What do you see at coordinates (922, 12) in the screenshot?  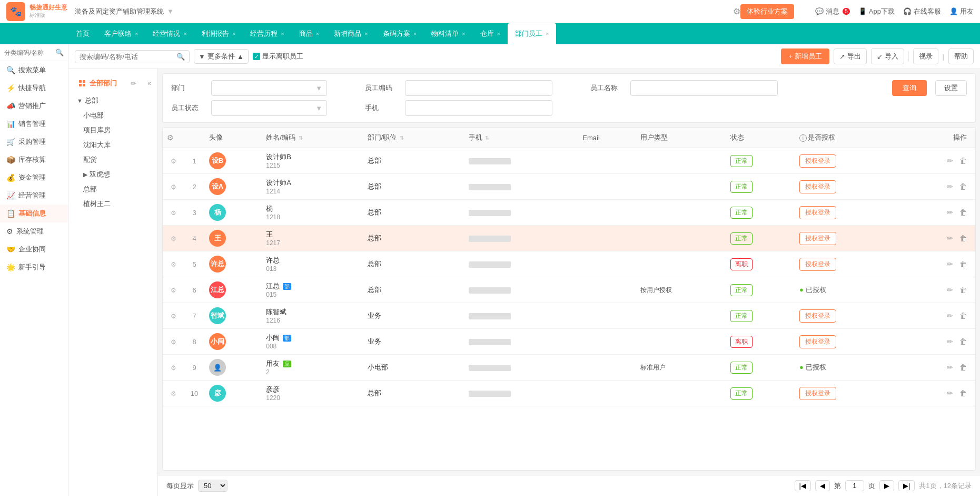 I see `online-service-button: 🎧 在线客服` at bounding box center [922, 12].